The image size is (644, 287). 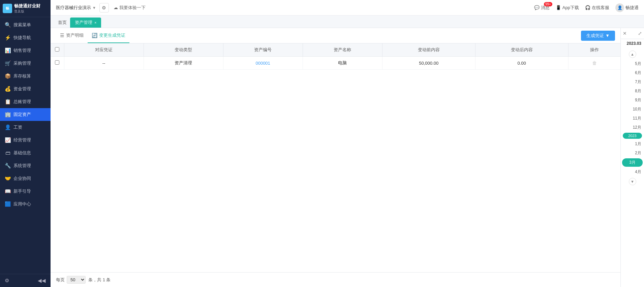 What do you see at coordinates (57, 50) in the screenshot?
I see `col-checkbox` at bounding box center [57, 50].